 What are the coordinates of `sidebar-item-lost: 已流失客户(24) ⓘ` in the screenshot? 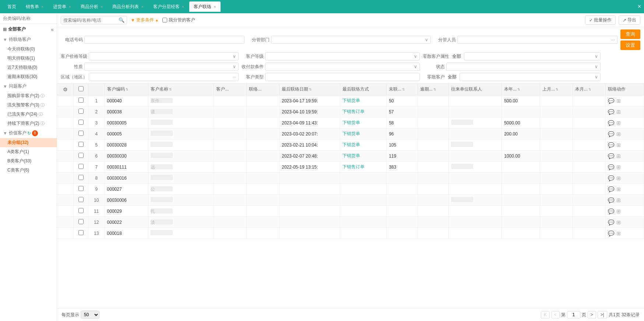 It's located at (28, 114).